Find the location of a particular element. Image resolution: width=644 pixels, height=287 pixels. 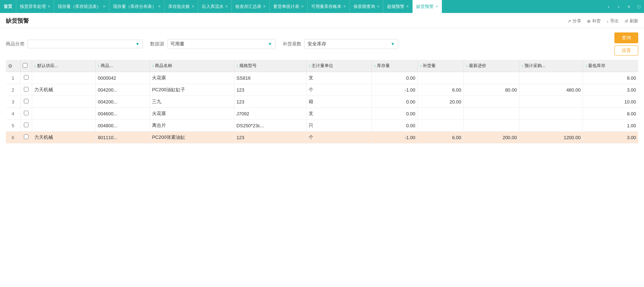

filter-actions: 查询 设置 is located at coordinates (626, 44).